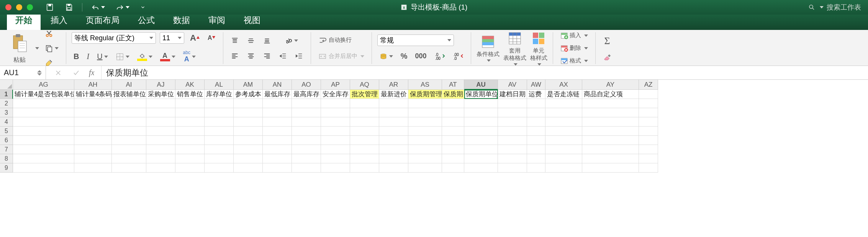  Describe the element at coordinates (536, 140) in the screenshot. I see `cell-AW6` at that location.